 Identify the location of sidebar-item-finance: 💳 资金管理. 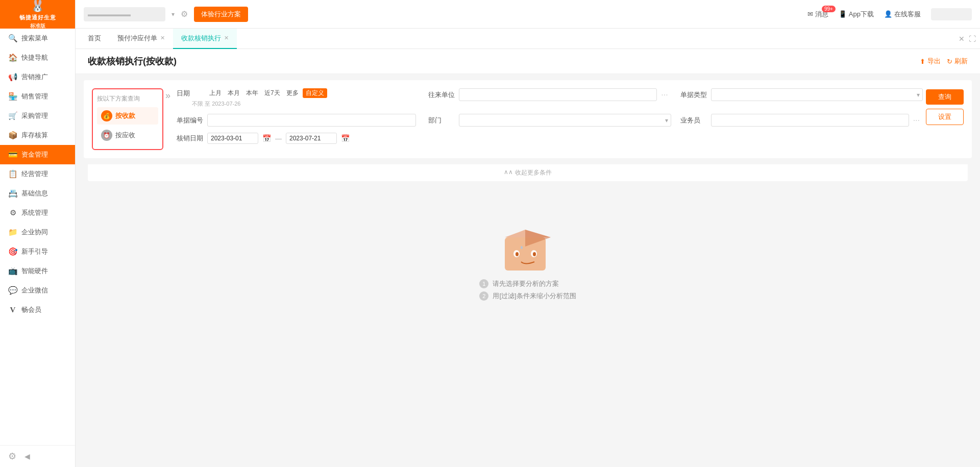
(38, 155).